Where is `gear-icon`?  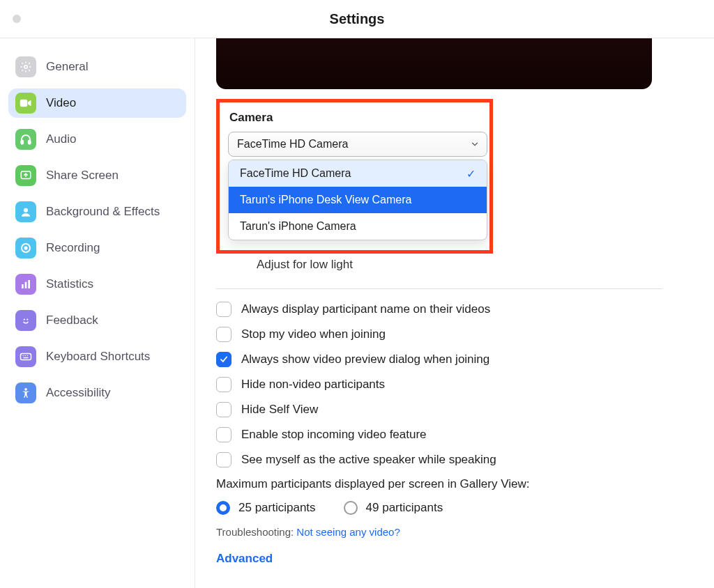
gear-icon is located at coordinates (26, 67).